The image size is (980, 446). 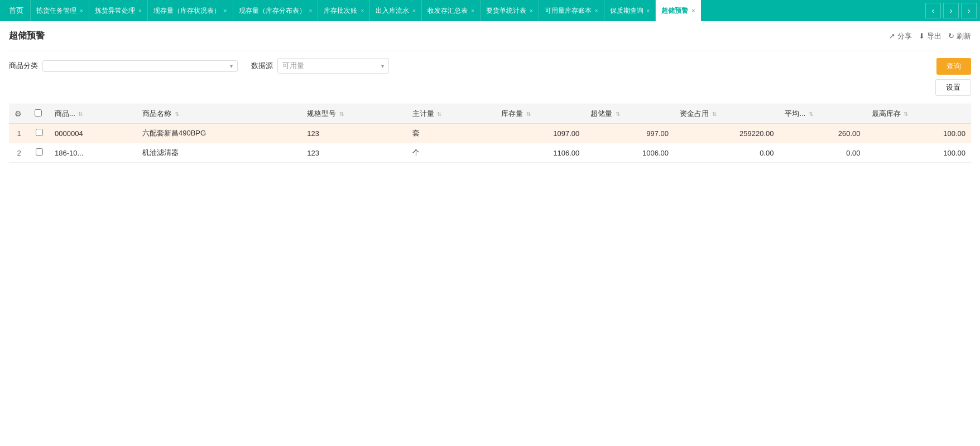 I want to click on nav-tab-keyongliang: 可用量库存账本 ×, so click(x=571, y=11).